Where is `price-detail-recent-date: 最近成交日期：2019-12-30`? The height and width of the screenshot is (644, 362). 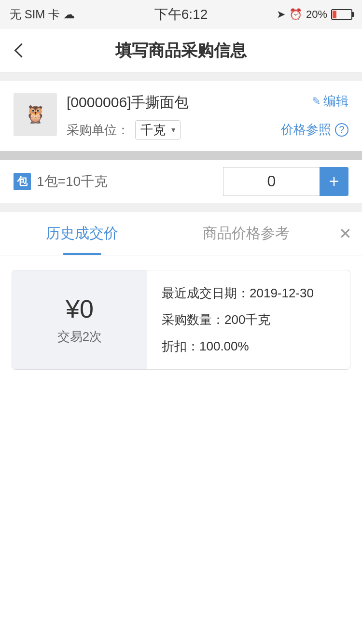
price-detail-recent-date: 最近成交日期：2019-12-30 is located at coordinates (249, 294).